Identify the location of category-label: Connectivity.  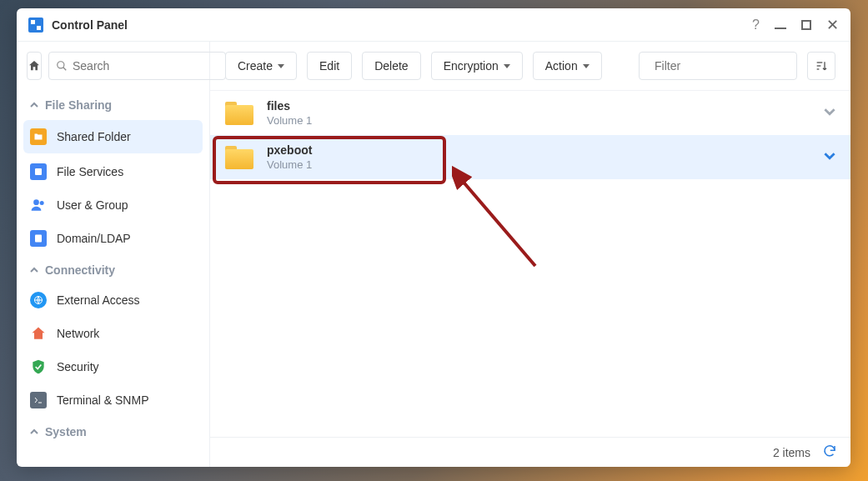
(80, 270).